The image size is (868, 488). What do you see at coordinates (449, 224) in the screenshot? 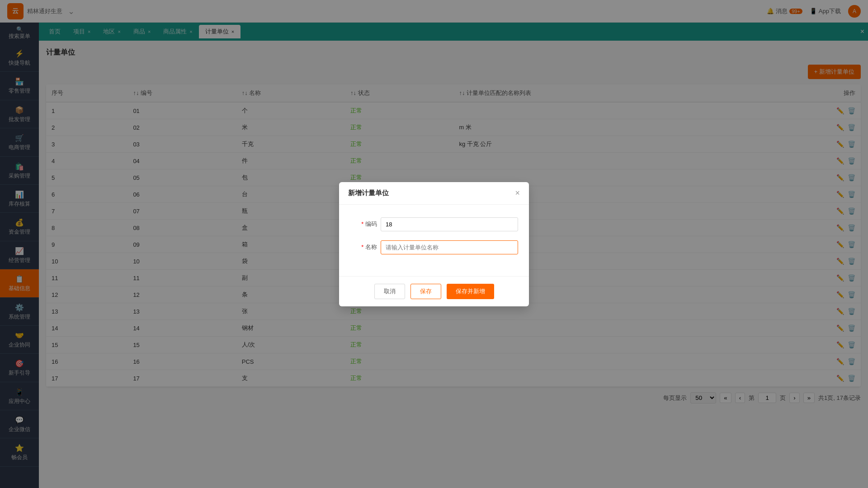
I see `code-input` at bounding box center [449, 224].